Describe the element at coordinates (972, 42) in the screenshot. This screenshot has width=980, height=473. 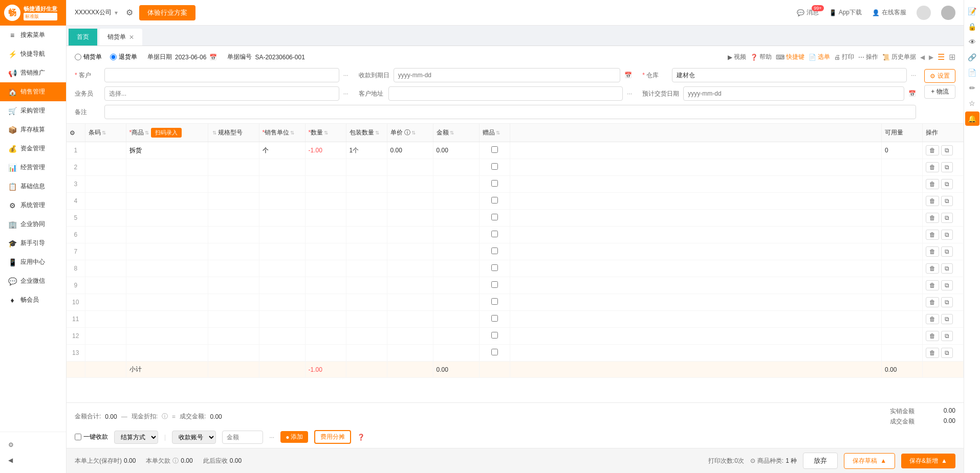
I see `panel-item-3: 👁` at that location.